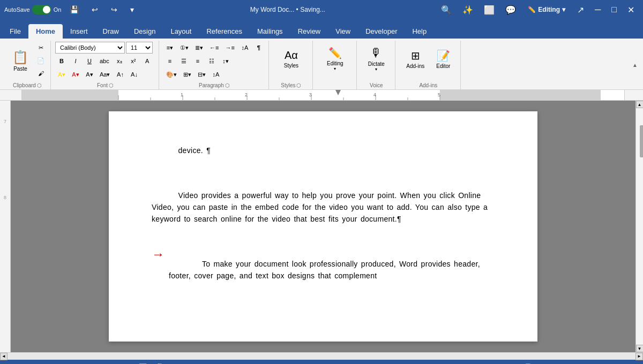  Describe the element at coordinates (62, 61) in the screenshot. I see `bold-button: B` at that location.